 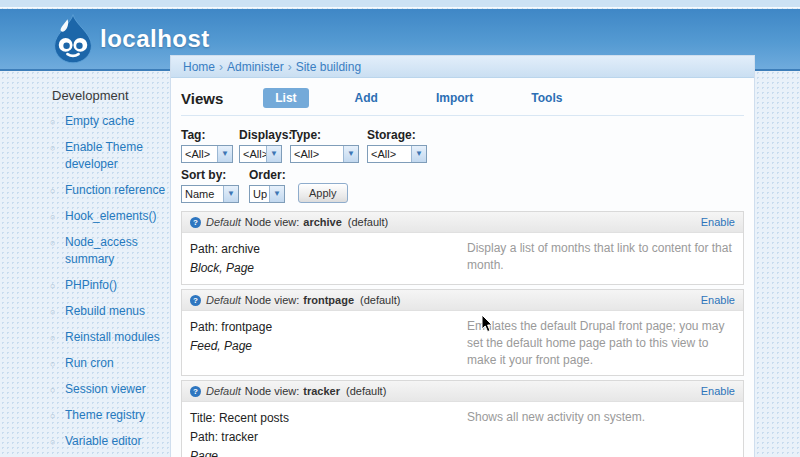 What do you see at coordinates (260, 135) in the screenshot?
I see `filter-displays-label: Displays:` at bounding box center [260, 135].